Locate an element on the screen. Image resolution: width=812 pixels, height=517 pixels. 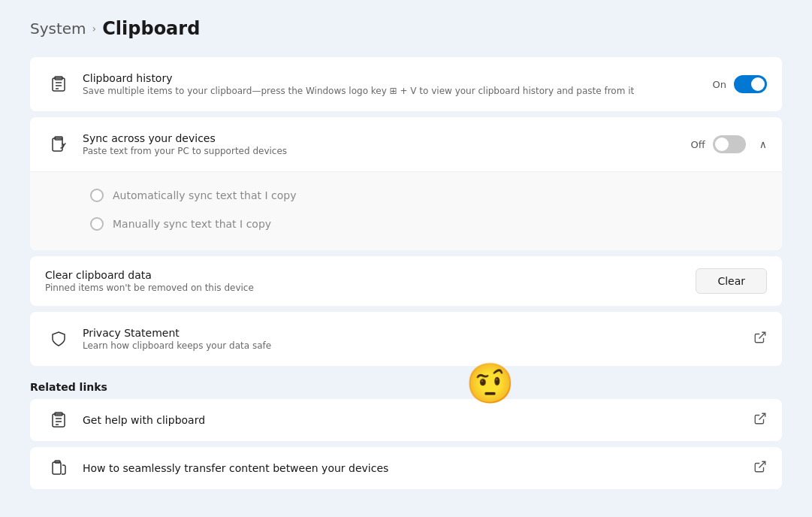
get-help-external-link-icon is located at coordinates (760, 420).